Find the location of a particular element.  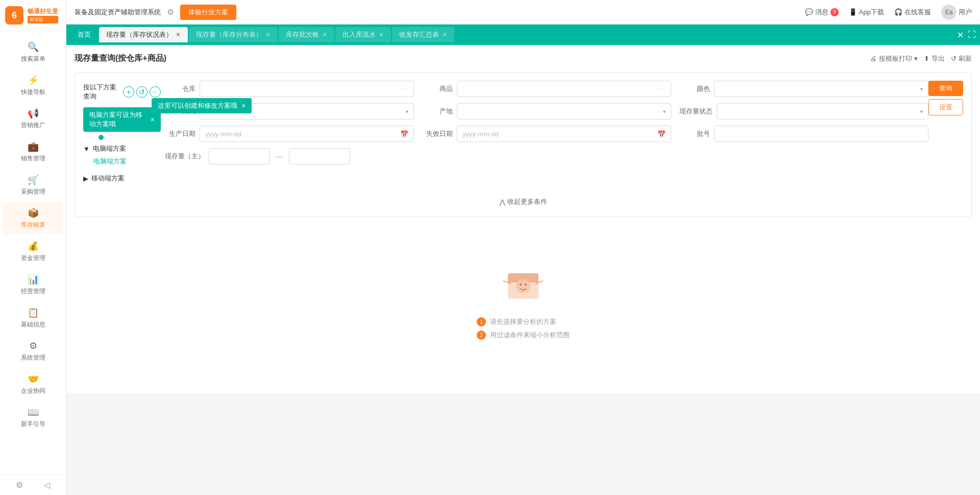

origin-label: 产地 is located at coordinates (437, 111).